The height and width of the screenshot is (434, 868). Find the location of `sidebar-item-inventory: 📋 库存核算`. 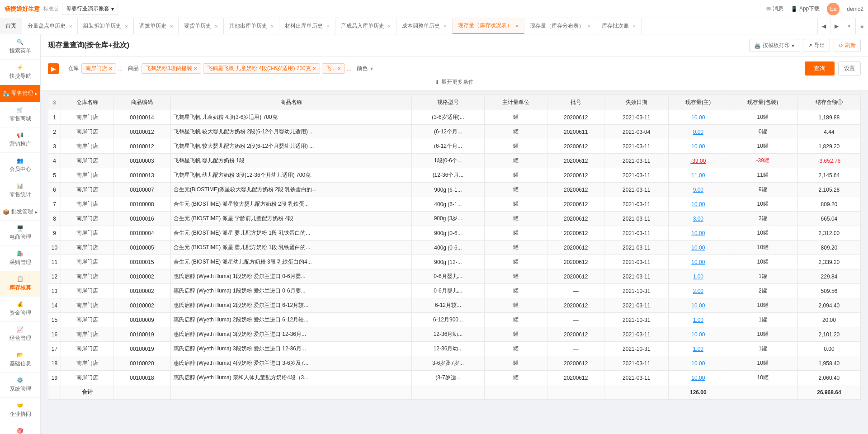

sidebar-item-inventory: 📋 库存核算 is located at coordinates (20, 284).